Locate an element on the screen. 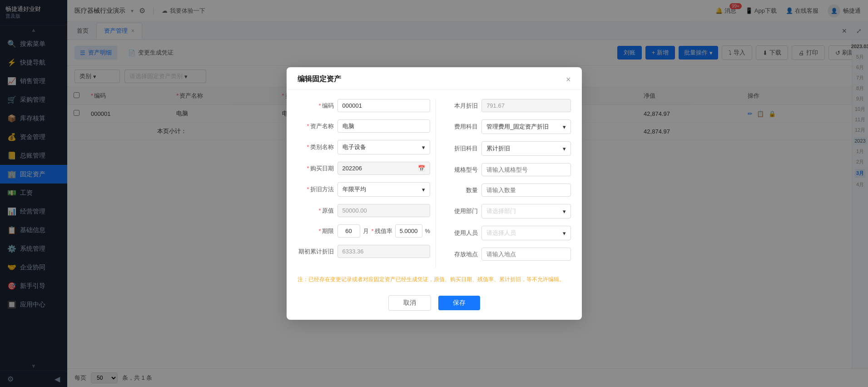 The width and height of the screenshot is (868, 387). purchase-date-input: 202206 📅 is located at coordinates (384, 168).